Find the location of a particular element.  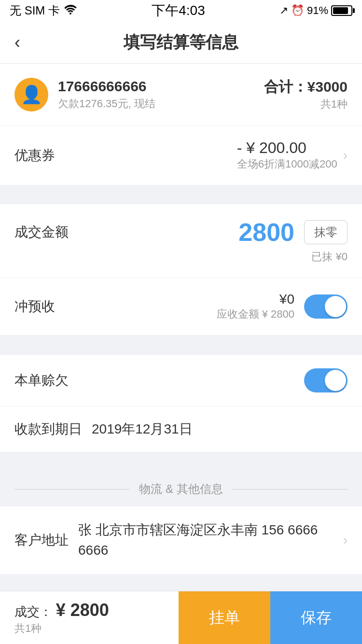

user-phone: 17666666666 is located at coordinates (161, 86).